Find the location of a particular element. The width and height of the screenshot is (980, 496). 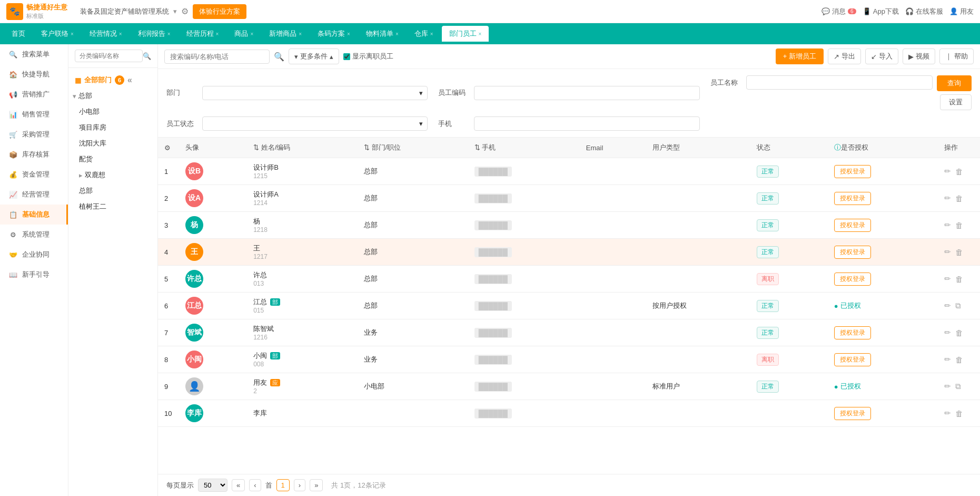

col-settings: ⚙ is located at coordinates (169, 148).